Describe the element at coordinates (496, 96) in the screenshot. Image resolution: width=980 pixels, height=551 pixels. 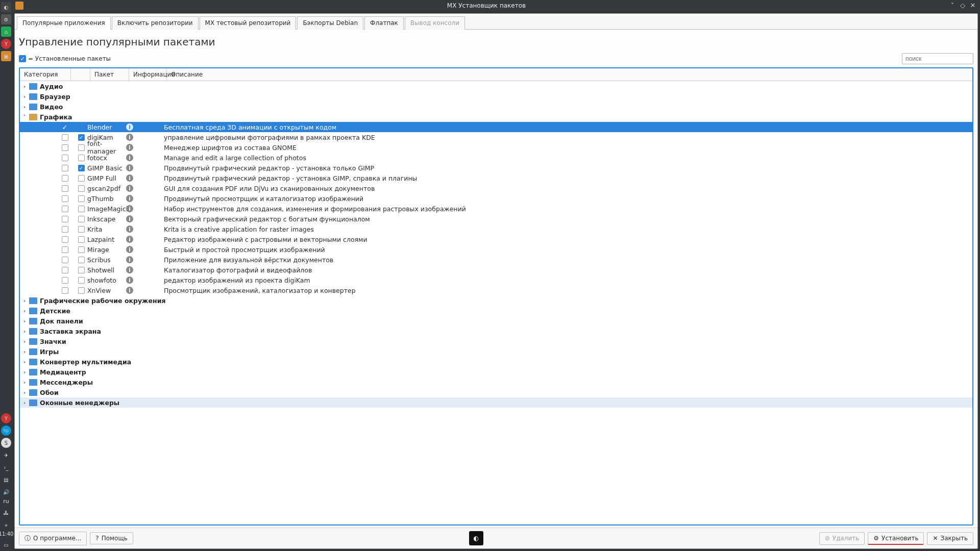
I see `category-row: ›Браузер` at that location.